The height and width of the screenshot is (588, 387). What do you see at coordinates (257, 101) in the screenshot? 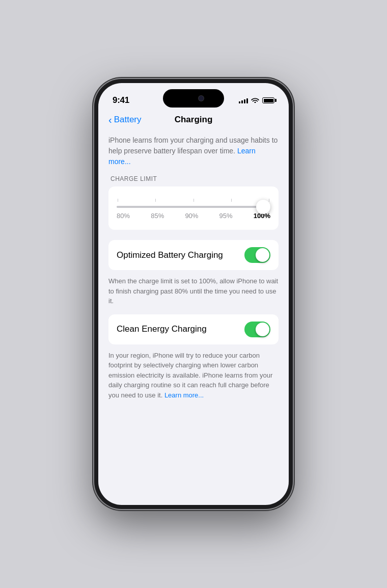
I see `status-icons` at bounding box center [257, 101].